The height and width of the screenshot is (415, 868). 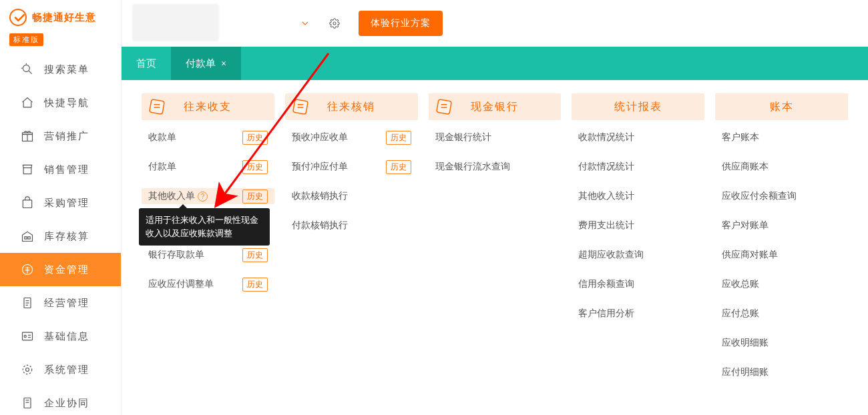 What do you see at coordinates (606, 226) in the screenshot?
I see `menu-item-label: 费用支出统计` at bounding box center [606, 226].